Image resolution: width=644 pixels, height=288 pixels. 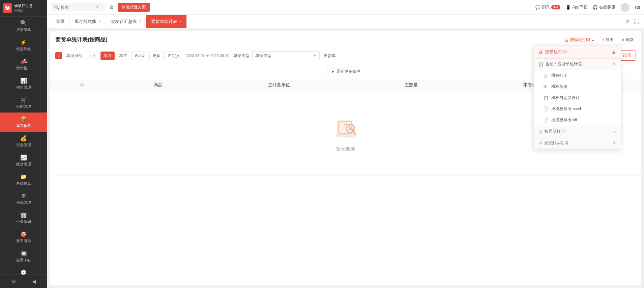 What do you see at coordinates (24, 222) in the screenshot?
I see `sidebar-item-enterprise-label: 企业协同` at bounding box center [24, 222].